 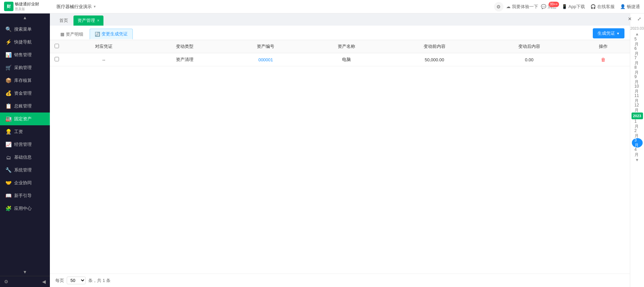 What do you see at coordinates (346, 46) in the screenshot?
I see `col-asset-name: 资产名称` at bounding box center [346, 46].